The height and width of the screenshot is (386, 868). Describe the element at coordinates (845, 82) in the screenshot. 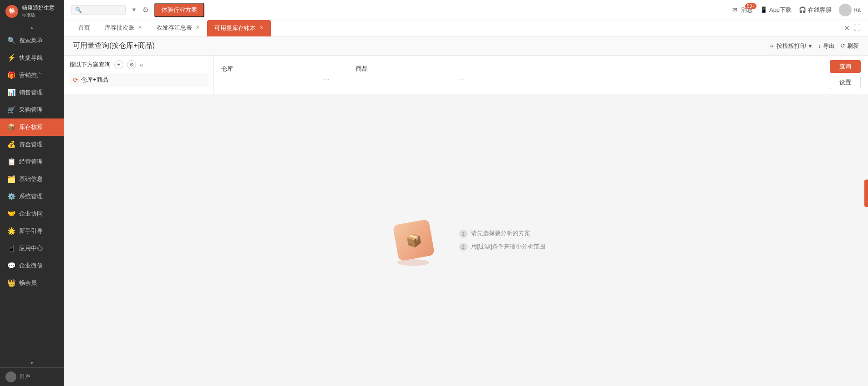

I see `settings-button: 设置` at that location.